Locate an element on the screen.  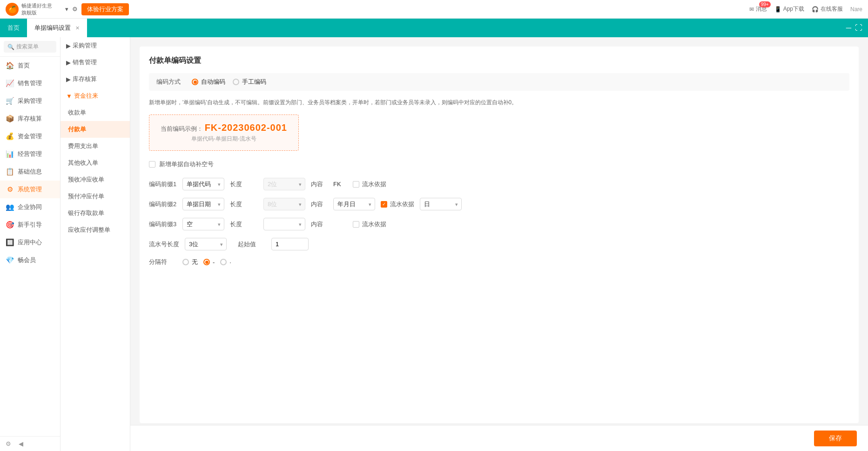
sidebar-item-purchase: 🛒 采购管理 is located at coordinates (30, 101).